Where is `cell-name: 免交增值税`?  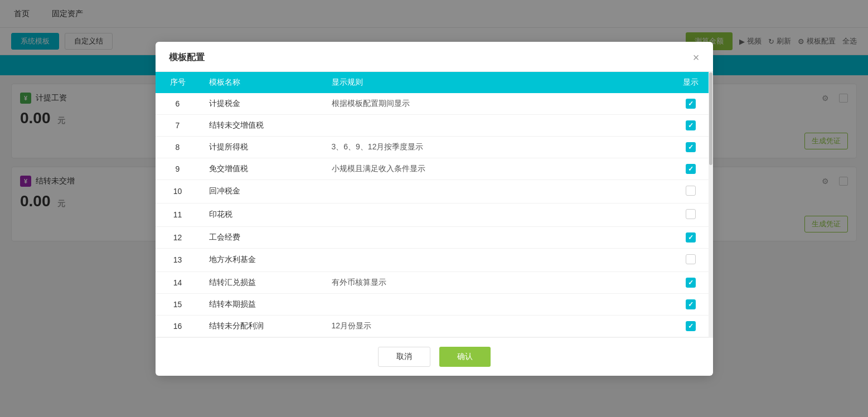
cell-name: 免交增值税 is located at coordinates (261, 168).